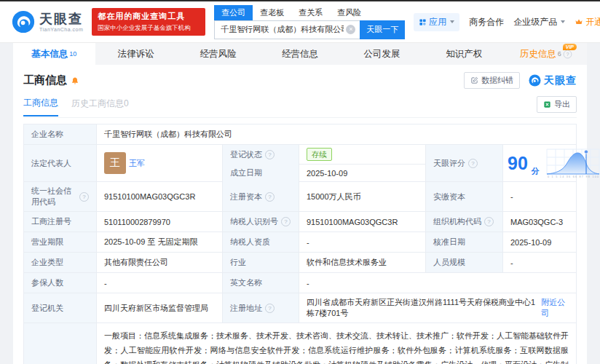 The width and height of the screenshot is (600, 364). What do you see at coordinates (351, 29) in the screenshot?
I see `clear-search-icon` at bounding box center [351, 29].